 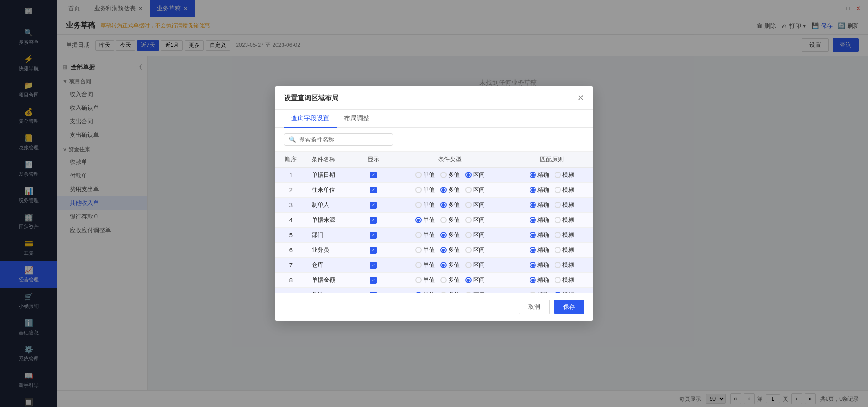 I want to click on col-show: 显示, so click(x=374, y=159).